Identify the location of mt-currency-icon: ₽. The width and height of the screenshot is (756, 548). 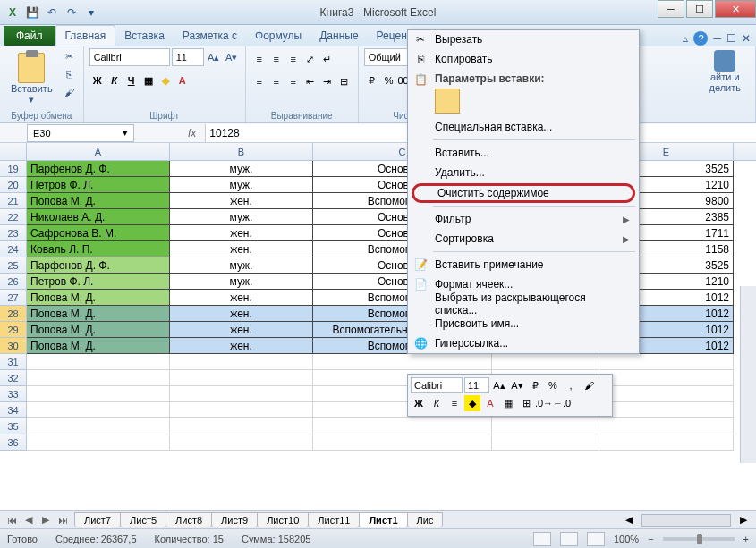
(535, 385).